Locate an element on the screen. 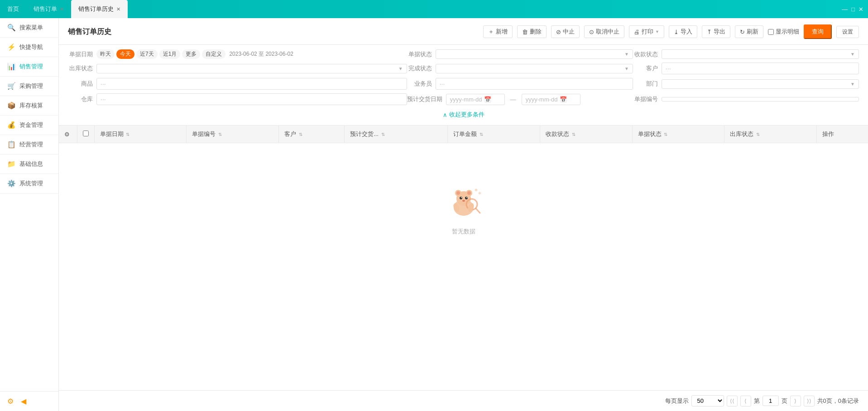  sidebar-item-base-info: 📁 基础信息 is located at coordinates (29, 164).